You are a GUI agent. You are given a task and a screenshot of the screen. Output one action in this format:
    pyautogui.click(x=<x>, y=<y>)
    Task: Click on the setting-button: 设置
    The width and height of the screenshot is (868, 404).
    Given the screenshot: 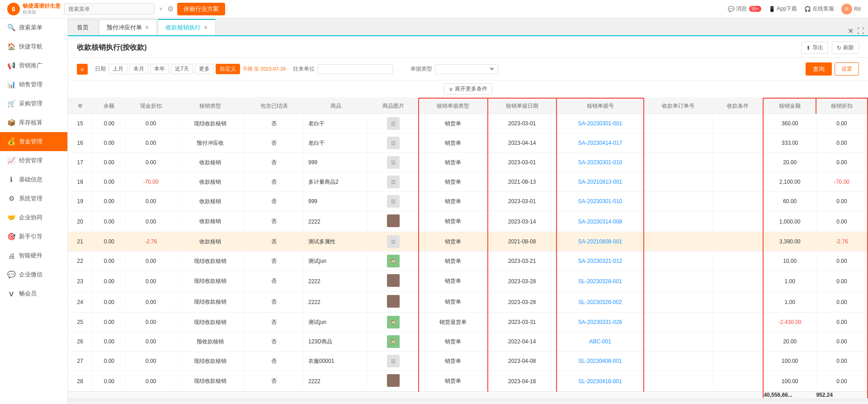 What is the action you would take?
    pyautogui.click(x=847, y=69)
    